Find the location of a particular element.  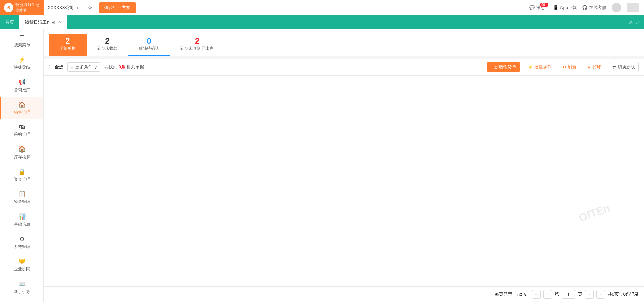

sidebar-item-quick-nav: ⚡ 快捷导航 is located at coordinates (21, 63).